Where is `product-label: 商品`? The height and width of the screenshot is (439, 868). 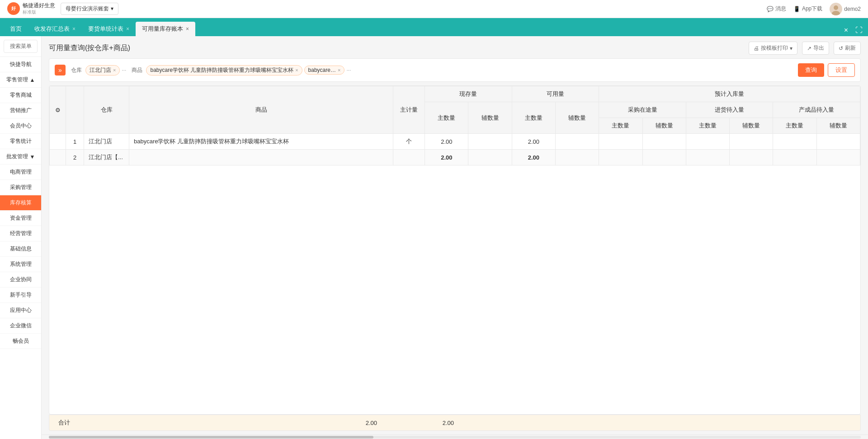 product-label: 商品 is located at coordinates (137, 71).